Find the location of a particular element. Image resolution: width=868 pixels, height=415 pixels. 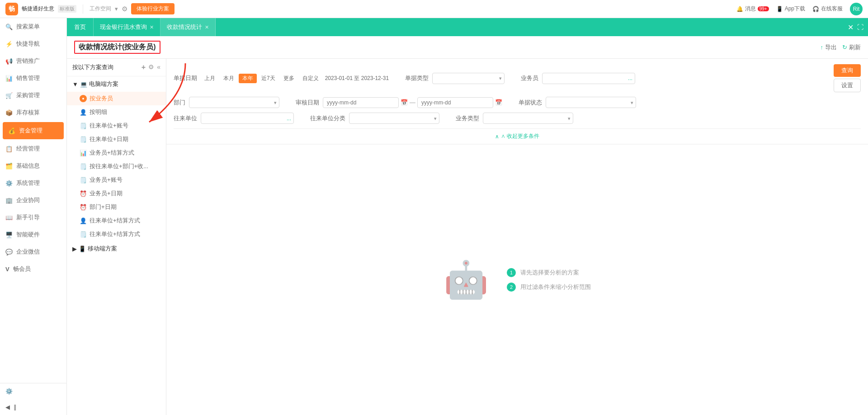

scheme-item-counterpart-date: 🗒️ 往来单位+日期 is located at coordinates (117, 139).